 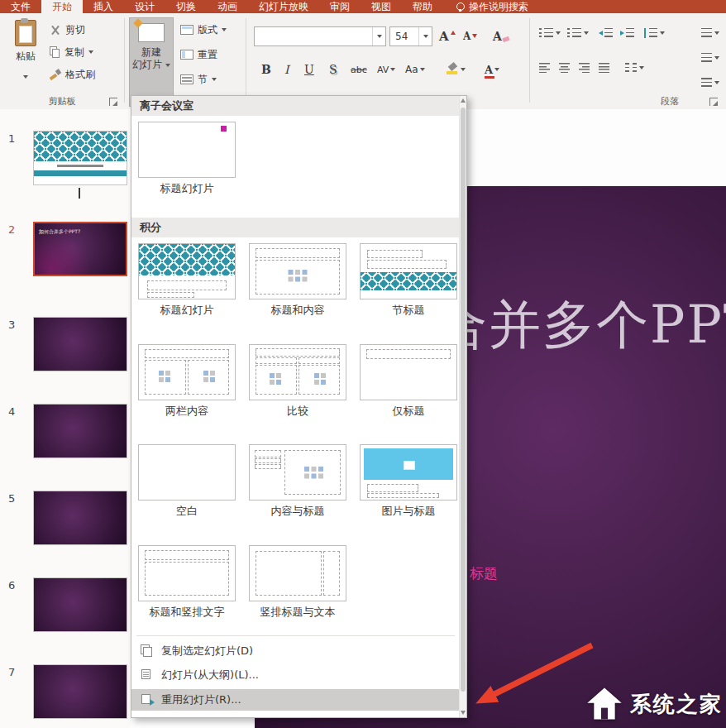 I want to click on layout-option-comparison: 比较, so click(x=298, y=381).